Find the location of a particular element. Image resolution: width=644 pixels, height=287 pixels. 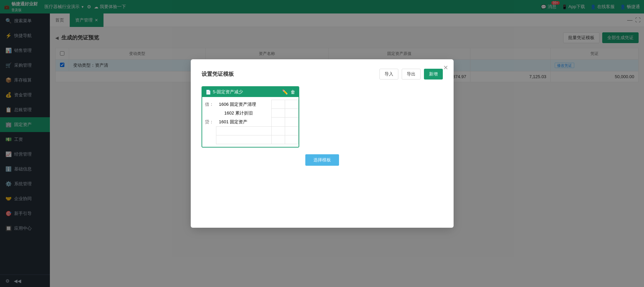

entry-code-2: 1602 累计折旧 is located at coordinates (244, 113).